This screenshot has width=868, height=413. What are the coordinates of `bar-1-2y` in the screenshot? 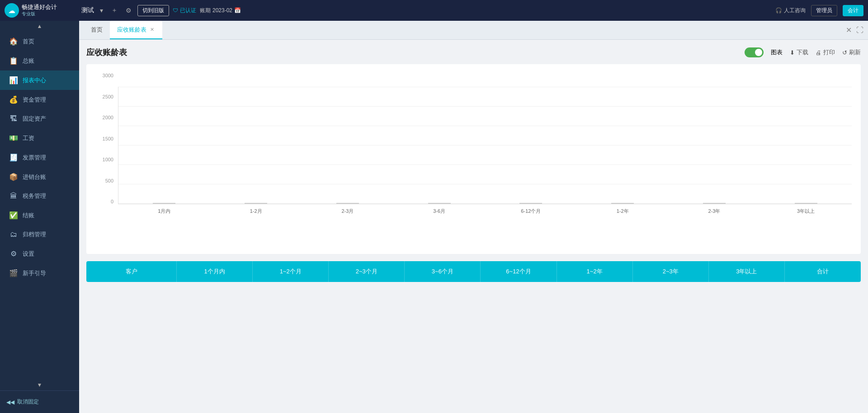 It's located at (623, 203).